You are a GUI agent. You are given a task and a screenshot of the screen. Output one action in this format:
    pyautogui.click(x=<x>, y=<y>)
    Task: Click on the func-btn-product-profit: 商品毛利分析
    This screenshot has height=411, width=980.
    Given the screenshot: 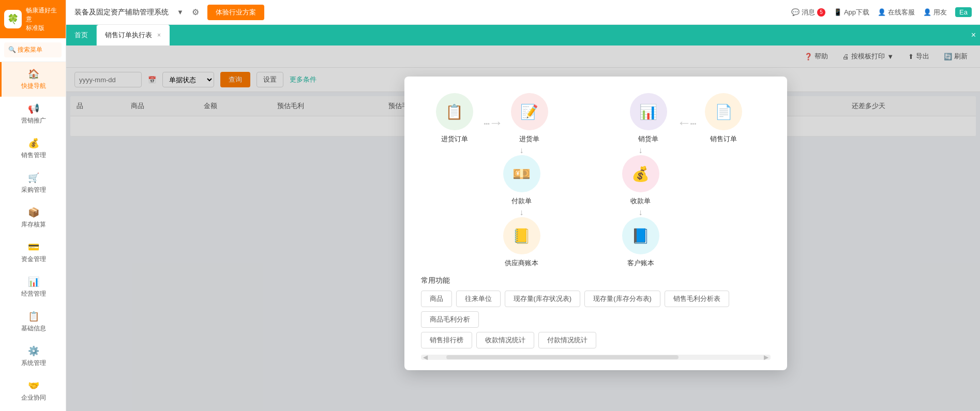 What is the action you would take?
    pyautogui.click(x=450, y=319)
    